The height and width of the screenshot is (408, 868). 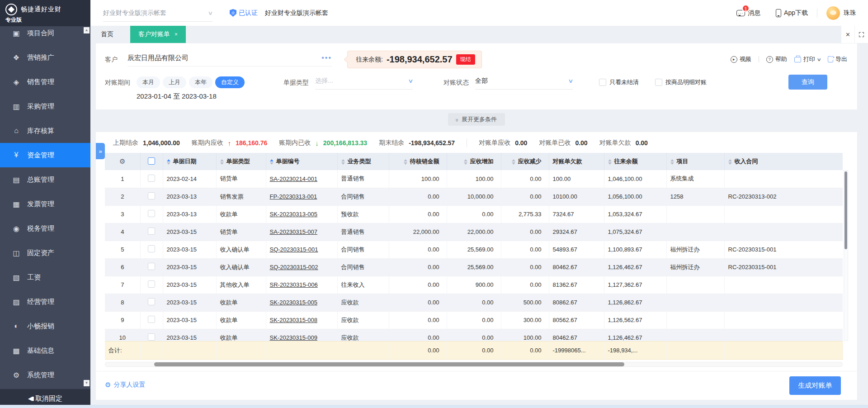 What do you see at coordinates (45, 106) in the screenshot?
I see `sidebar-item-purchase: ▥ 采购管理` at bounding box center [45, 106].